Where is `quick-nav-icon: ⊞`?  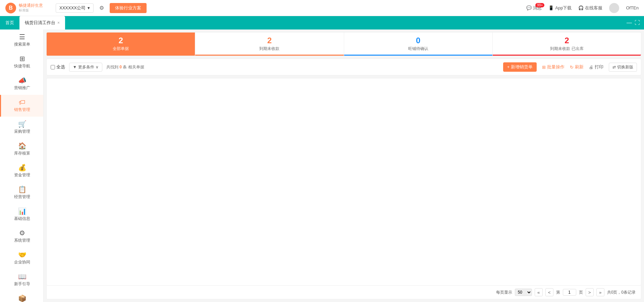
quick-nav-icon: ⊞ is located at coordinates (22, 59).